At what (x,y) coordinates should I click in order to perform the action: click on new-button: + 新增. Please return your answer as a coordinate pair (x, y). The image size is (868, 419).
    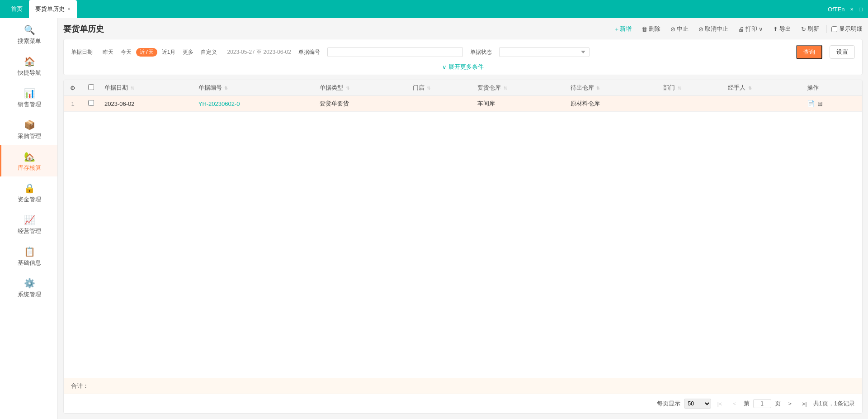
    Looking at the image, I should click on (623, 29).